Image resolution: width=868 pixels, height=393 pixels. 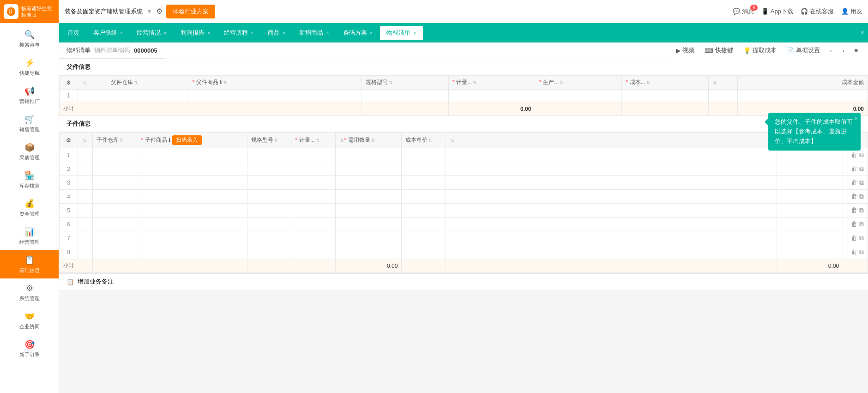 I want to click on single-settings-btn: 📄 单据设置, so click(x=803, y=50).